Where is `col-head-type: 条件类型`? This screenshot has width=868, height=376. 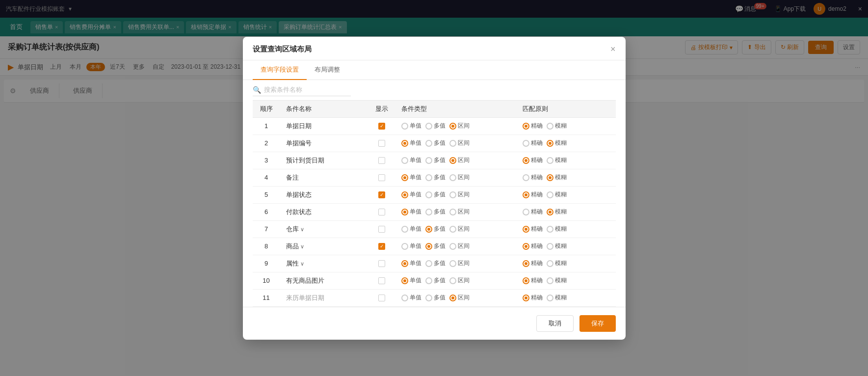
col-head-type: 条件类型 is located at coordinates (456, 109).